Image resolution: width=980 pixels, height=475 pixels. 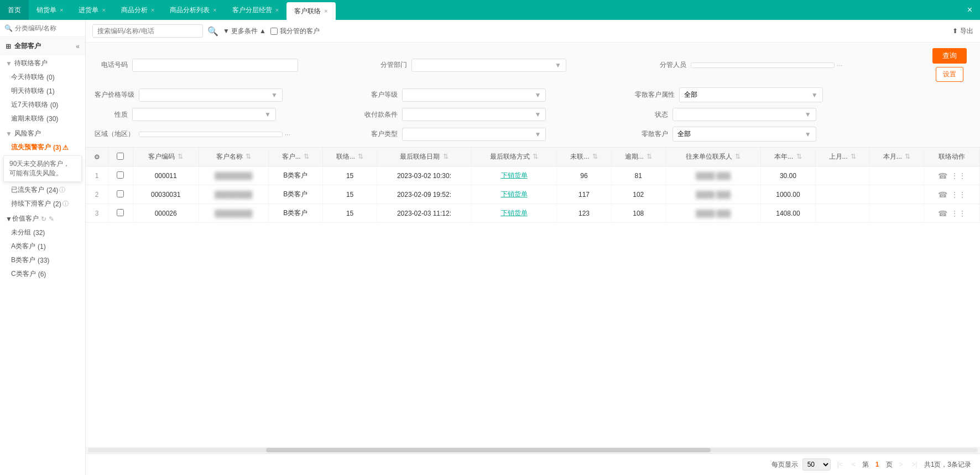 What do you see at coordinates (751, 95) in the screenshot?
I see `filter-zero-attr-select: 全部 ▼` at bounding box center [751, 95].